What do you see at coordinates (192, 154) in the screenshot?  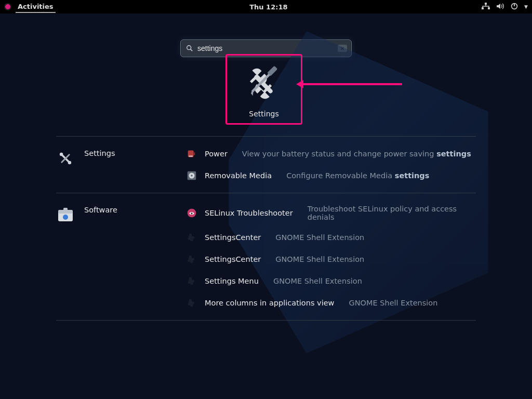 I see `power-settings-icon` at bounding box center [192, 154].